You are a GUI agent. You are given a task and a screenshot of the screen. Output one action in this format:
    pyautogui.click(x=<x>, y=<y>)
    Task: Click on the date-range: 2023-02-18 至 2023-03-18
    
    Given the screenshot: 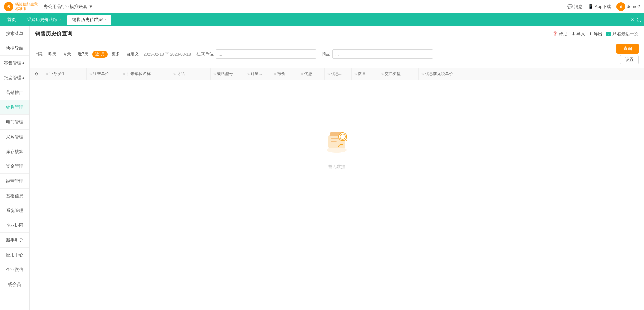 What is the action you would take?
    pyautogui.click(x=167, y=54)
    